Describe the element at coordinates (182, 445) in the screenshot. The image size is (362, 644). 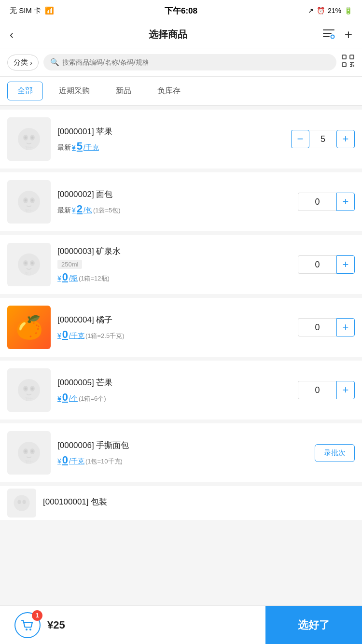
I see `product-name: [0000006] 手撕面包` at that location.